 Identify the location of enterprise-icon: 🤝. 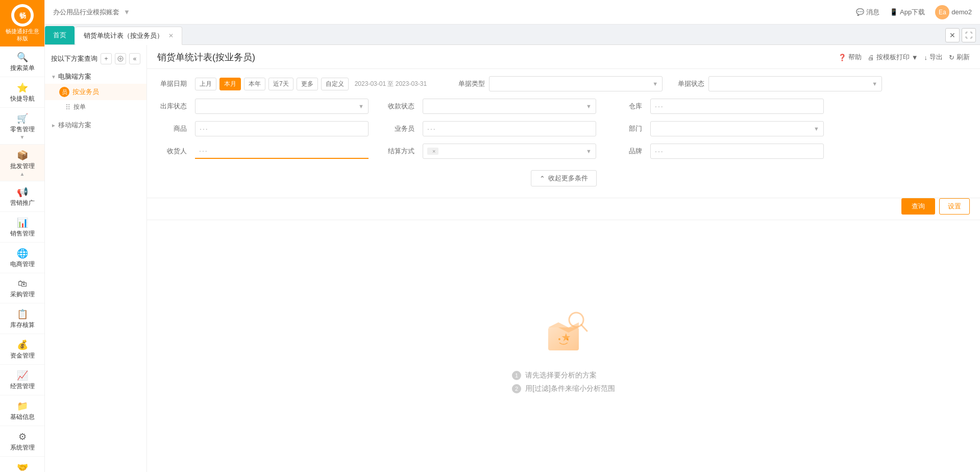
(22, 467).